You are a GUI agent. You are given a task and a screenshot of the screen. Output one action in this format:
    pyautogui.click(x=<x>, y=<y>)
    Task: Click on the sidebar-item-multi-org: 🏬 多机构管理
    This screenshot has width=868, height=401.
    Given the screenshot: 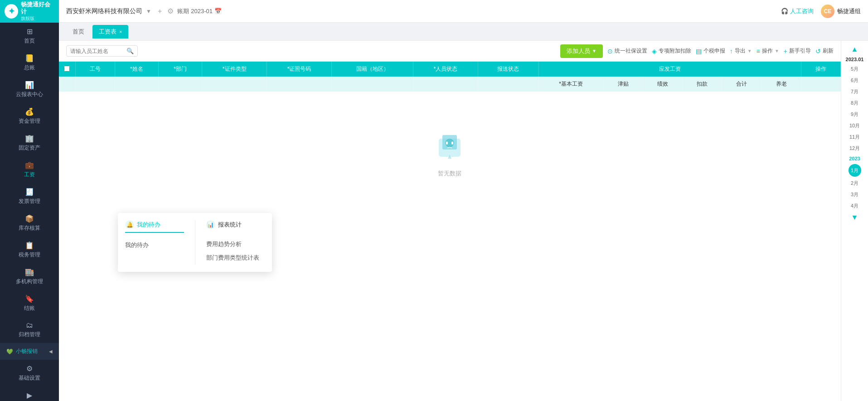 What is the action you would take?
    pyautogui.click(x=29, y=276)
    